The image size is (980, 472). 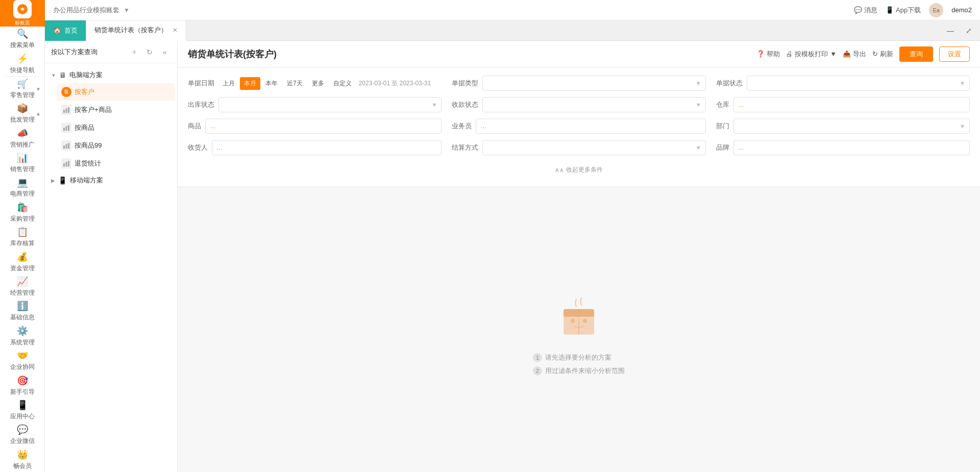 I want to click on date-btn-custom: 自定义, so click(x=342, y=84).